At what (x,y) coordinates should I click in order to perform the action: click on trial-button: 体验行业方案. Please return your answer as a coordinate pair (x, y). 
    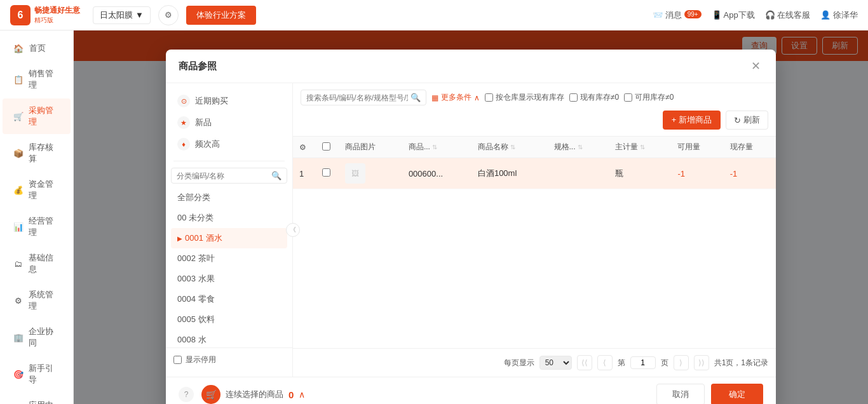
    Looking at the image, I should click on (221, 15).